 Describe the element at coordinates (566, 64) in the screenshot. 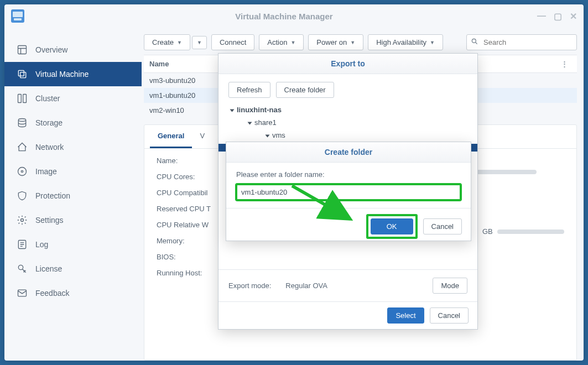

I see `column-menu-icon: ⋮` at that location.